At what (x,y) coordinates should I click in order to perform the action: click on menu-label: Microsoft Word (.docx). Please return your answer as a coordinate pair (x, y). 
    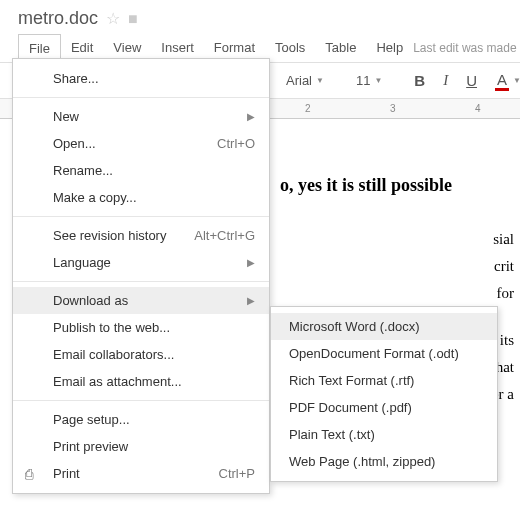
    Looking at the image, I should click on (354, 326).